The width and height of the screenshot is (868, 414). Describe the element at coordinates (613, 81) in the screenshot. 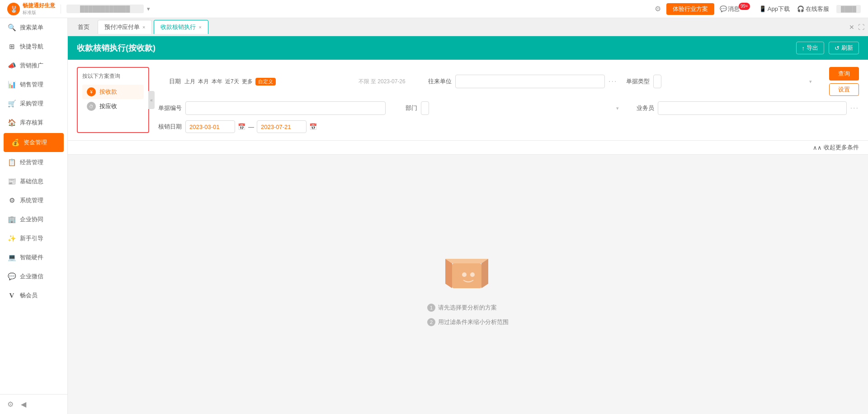

I see `counterpart-dots-btn: ···` at that location.